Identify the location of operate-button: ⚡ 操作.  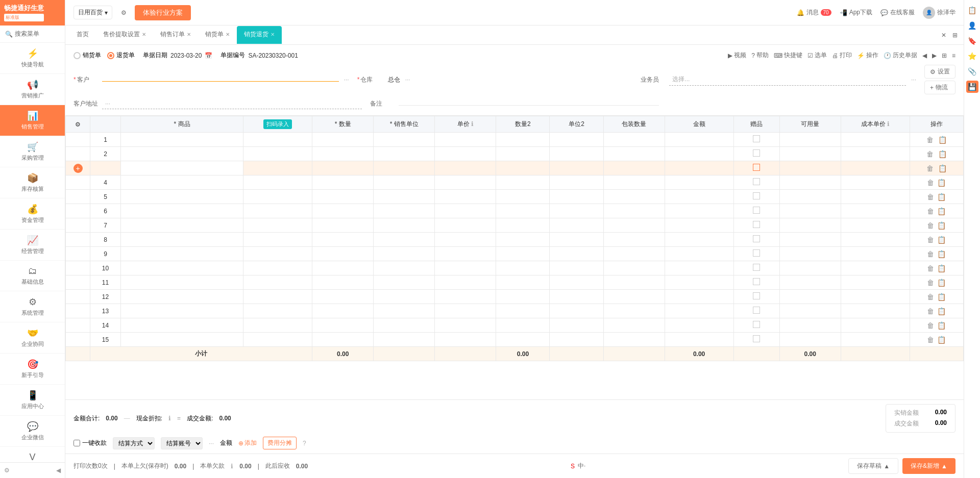
(868, 55).